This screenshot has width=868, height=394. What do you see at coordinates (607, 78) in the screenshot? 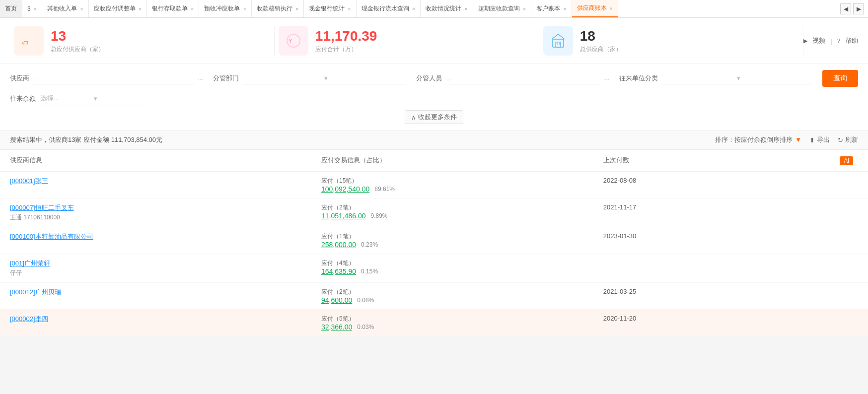
I see `person-dots-icon: ···` at bounding box center [607, 78].